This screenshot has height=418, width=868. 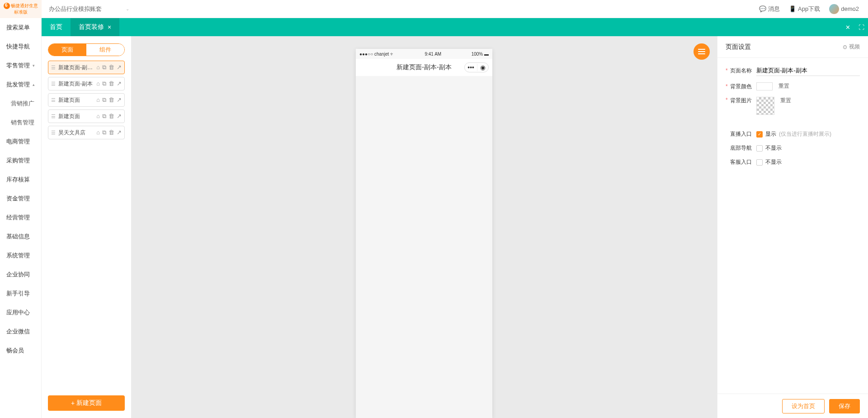 What do you see at coordinates (86, 84) in the screenshot?
I see `page-item-1: ☰新建页面-副本⌂⧉🗑↗` at bounding box center [86, 84].